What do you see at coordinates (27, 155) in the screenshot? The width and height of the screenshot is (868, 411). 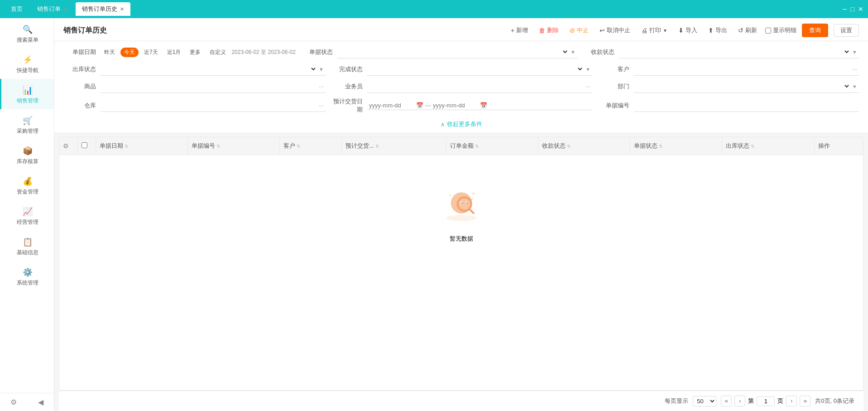 I see `sidebar-item-inventory: 📦 库存核算` at bounding box center [27, 155].